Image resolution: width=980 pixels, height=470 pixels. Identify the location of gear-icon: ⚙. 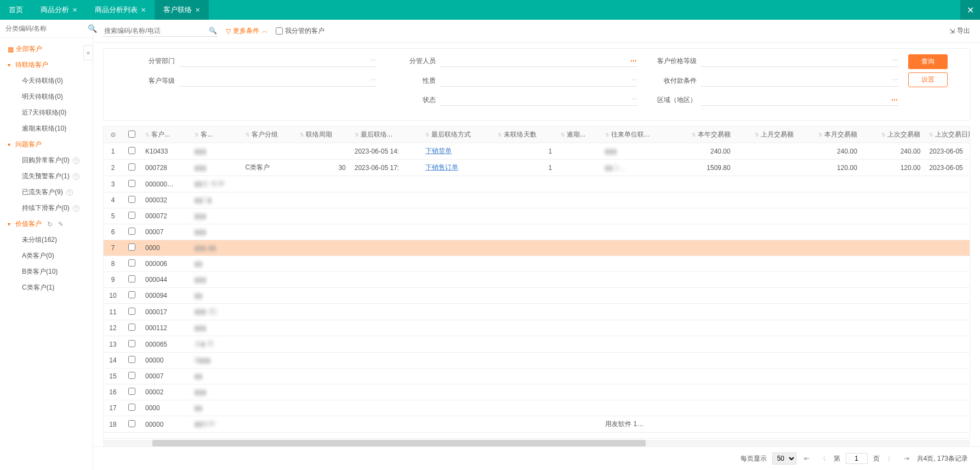
(113, 135).